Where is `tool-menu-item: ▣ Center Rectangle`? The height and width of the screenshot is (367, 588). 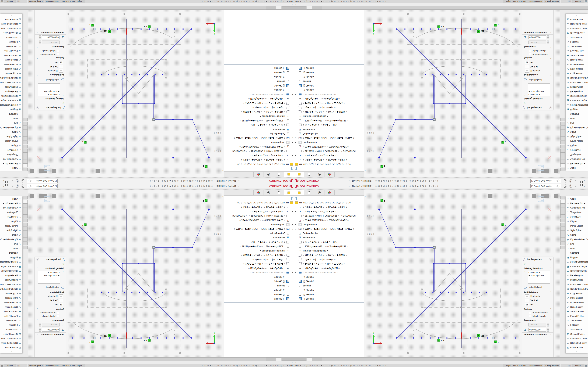
tool-menu-item: ▣ Center Rectangle is located at coordinates (11, 100).